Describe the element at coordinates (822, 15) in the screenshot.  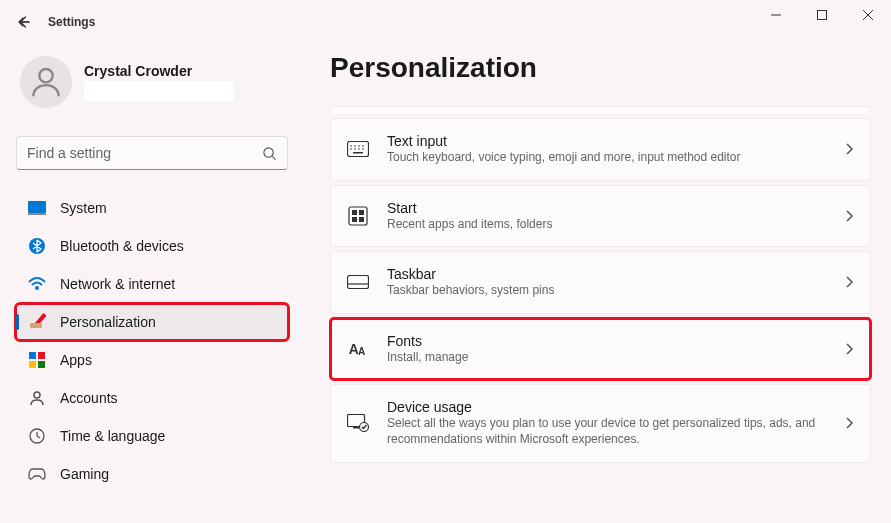
I see `maximize-button` at that location.